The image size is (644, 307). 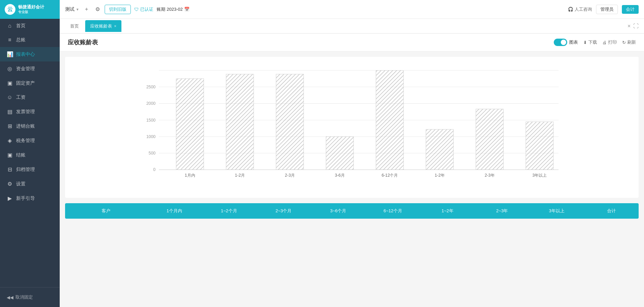 What do you see at coordinates (30, 198) in the screenshot?
I see `sidebar-item-guide: ▶ 新手引导` at bounding box center [30, 198].